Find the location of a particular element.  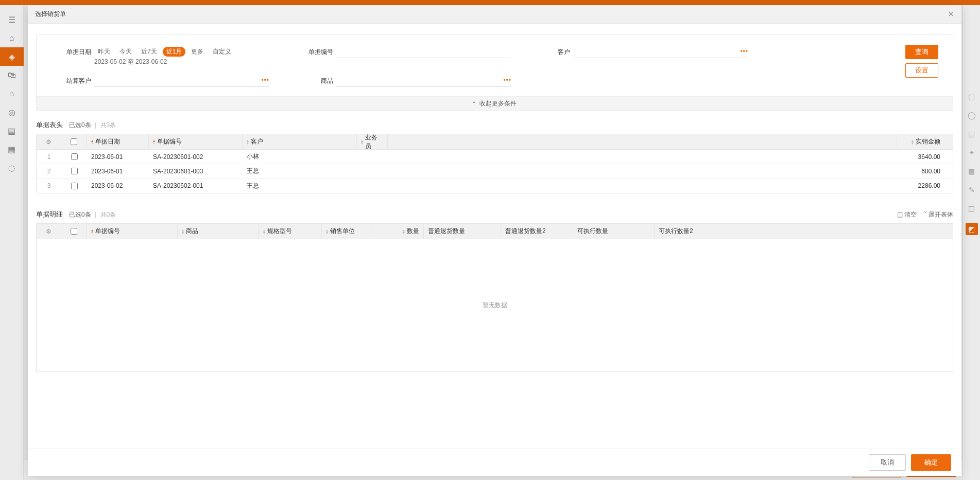

customer-lookup-icon: ••• is located at coordinates (744, 51).